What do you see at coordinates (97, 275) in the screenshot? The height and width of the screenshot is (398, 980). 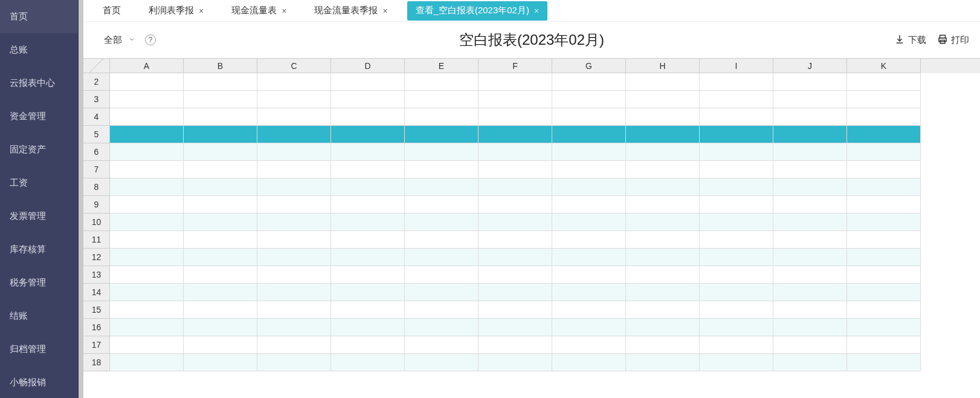 I see `row-header: 13` at bounding box center [97, 275].